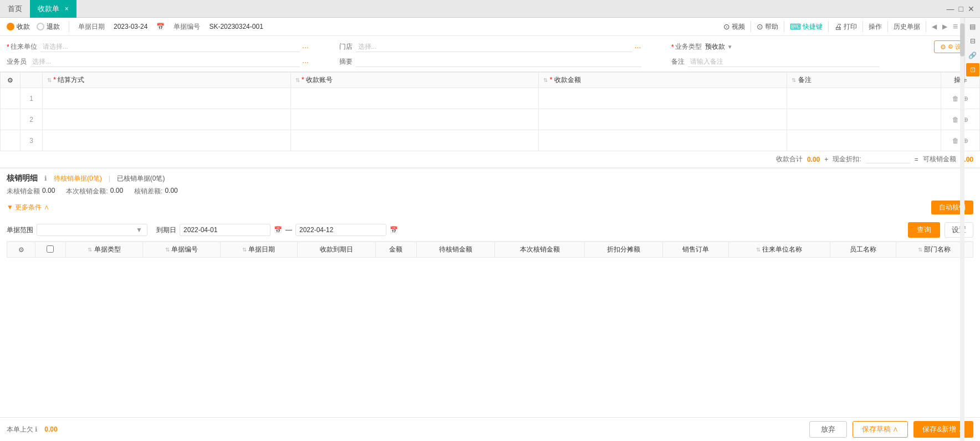 The width and height of the screenshot is (980, 441). What do you see at coordinates (67, 9) in the screenshot?
I see `tab-close-icon: ×` at bounding box center [67, 9].